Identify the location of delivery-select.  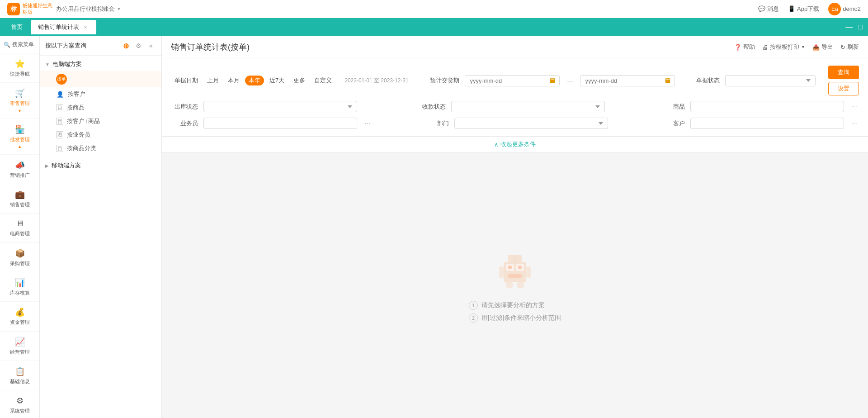
(280, 107).